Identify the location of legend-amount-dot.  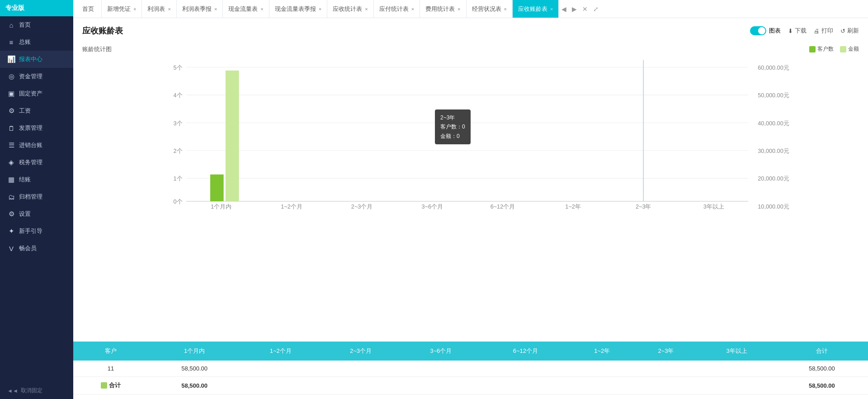
(843, 49).